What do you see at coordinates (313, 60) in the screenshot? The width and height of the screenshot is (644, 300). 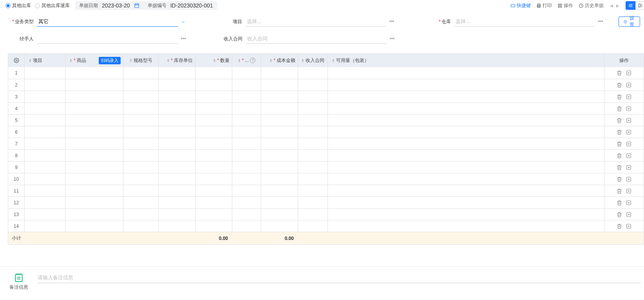 I see `header-income: ▲▼ 收入合同` at bounding box center [313, 60].